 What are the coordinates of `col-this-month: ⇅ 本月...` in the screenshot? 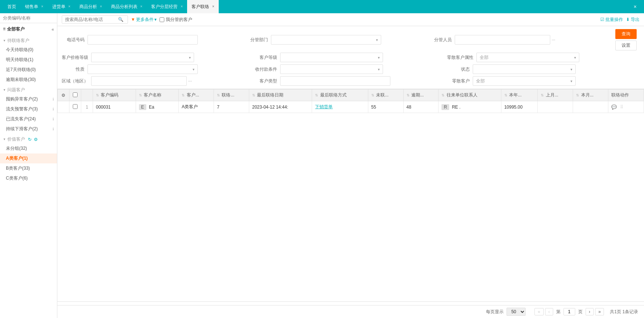 It's located at (591, 95).